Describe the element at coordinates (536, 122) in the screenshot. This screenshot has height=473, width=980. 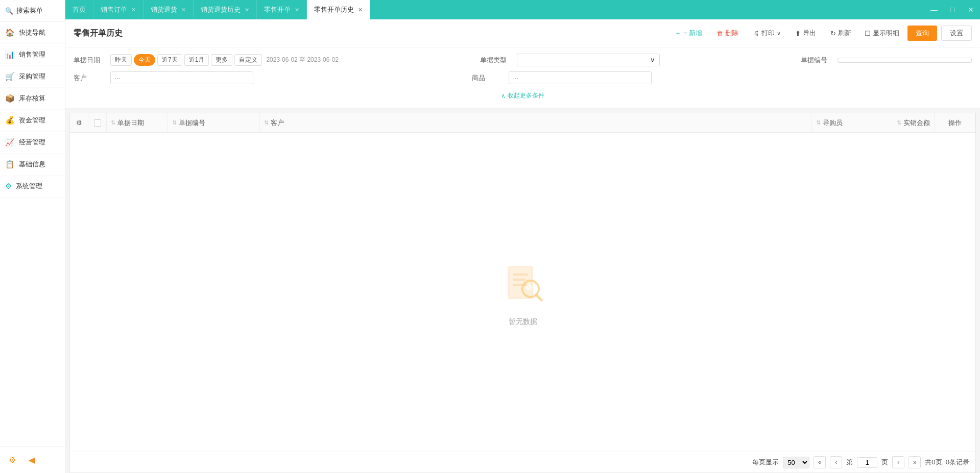
I see `th-customer: ⇅ 客户` at that location.